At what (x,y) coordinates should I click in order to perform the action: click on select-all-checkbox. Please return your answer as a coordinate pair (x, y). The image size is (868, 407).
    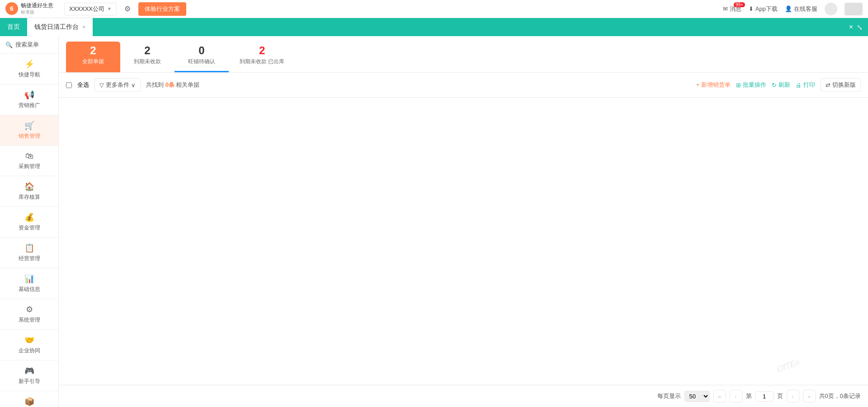
    Looking at the image, I should click on (69, 85).